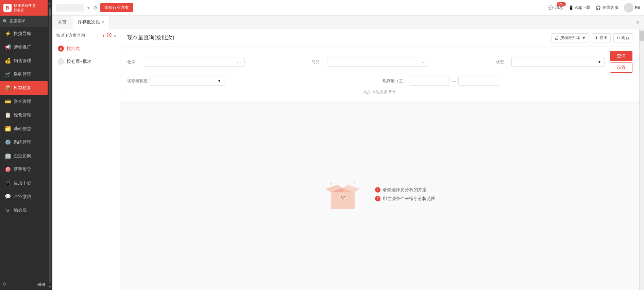 The width and height of the screenshot is (644, 290). Describe the element at coordinates (252, 81) in the screenshot. I see `inventory-status-condition: 现存量状态 ▼` at that location.